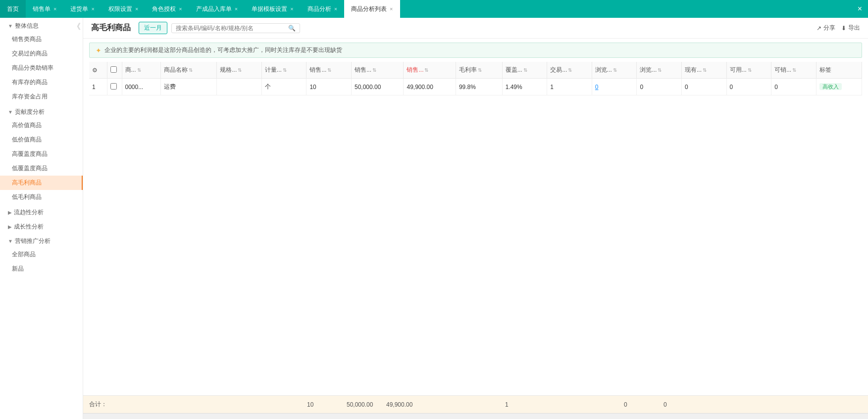 Image resolution: width=868 pixels, height=419 pixels. I want to click on sidebar-collapse-button: 《, so click(77, 27).